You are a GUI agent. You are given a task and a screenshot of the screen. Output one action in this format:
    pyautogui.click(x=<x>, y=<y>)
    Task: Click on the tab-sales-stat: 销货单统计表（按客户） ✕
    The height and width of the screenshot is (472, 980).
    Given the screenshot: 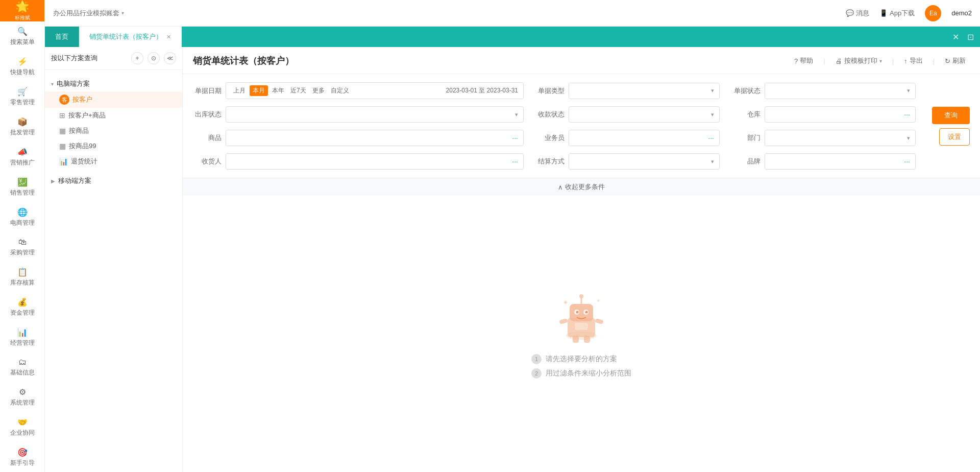 What is the action you would take?
    pyautogui.click(x=131, y=37)
    